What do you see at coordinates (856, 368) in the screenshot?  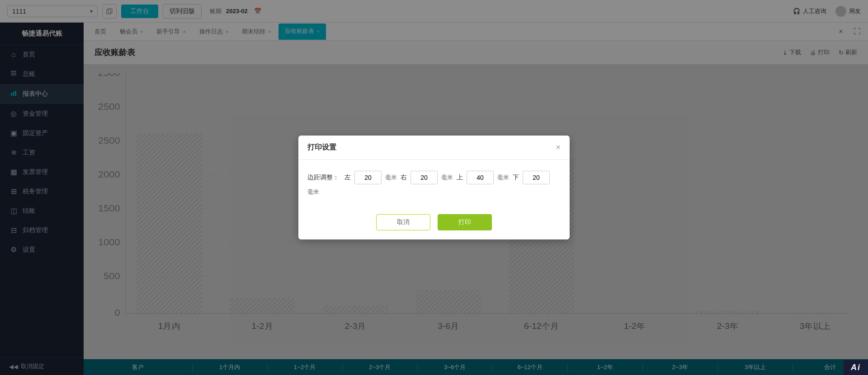 I see `ai-badge: Ai` at bounding box center [856, 368].